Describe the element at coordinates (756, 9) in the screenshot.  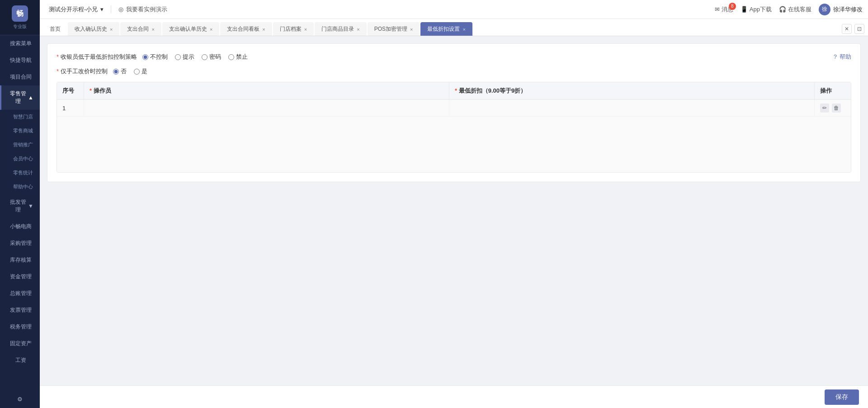
I see `app-download-button: 📱 App下载` at that location.